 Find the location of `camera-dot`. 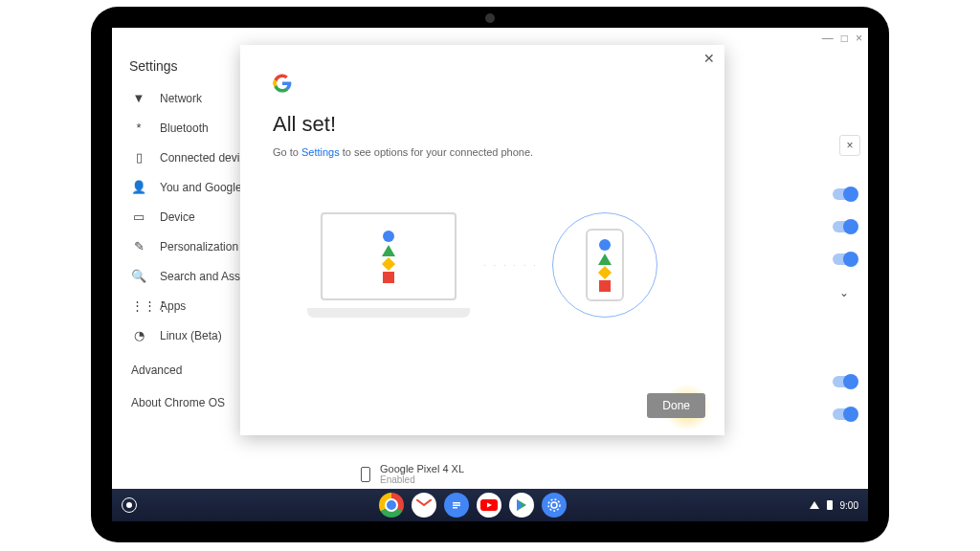

camera-dot is located at coordinates (490, 18).